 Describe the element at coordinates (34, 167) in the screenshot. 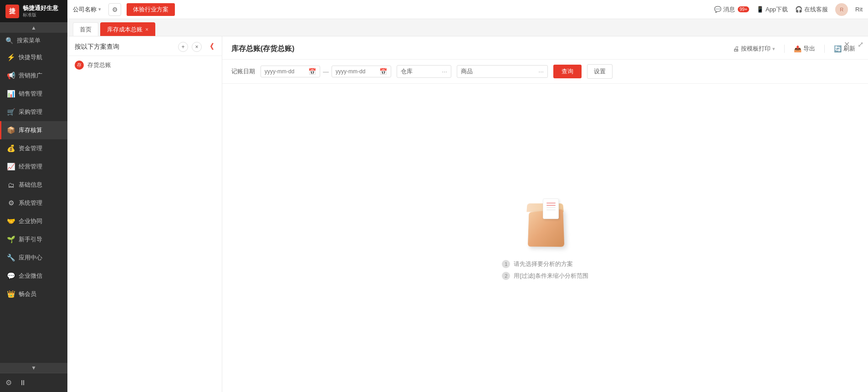

I see `sidebar-item-operations: 📈 经营管理` at that location.